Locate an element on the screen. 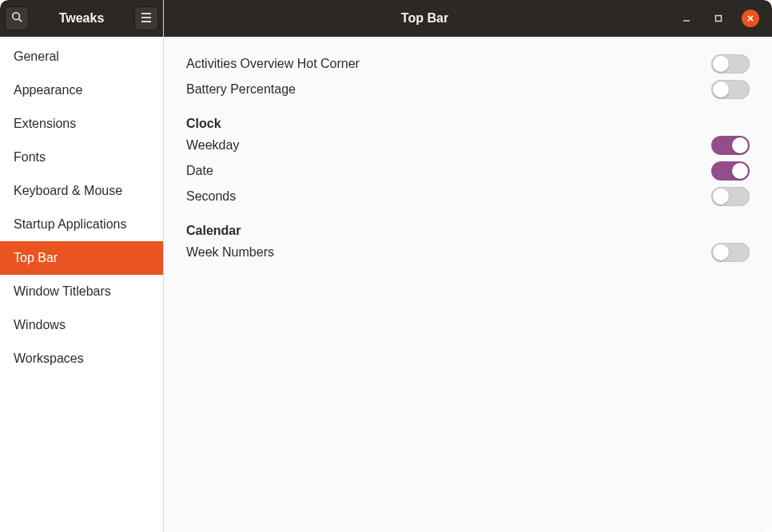  setting-row-battery-percentage: Battery Percentage is located at coordinates (468, 89).